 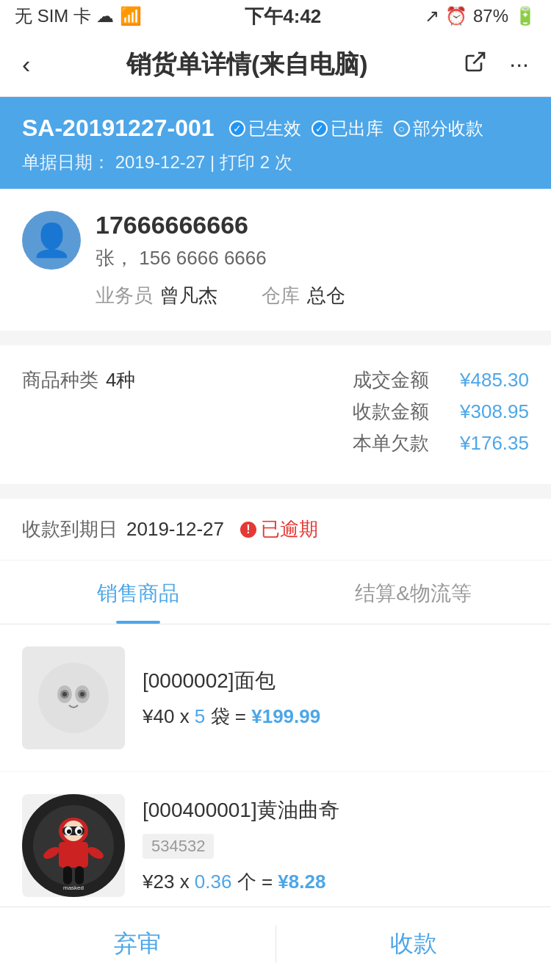 What do you see at coordinates (138, 944) in the screenshot?
I see `cancel-button: 弃审` at bounding box center [138, 944].